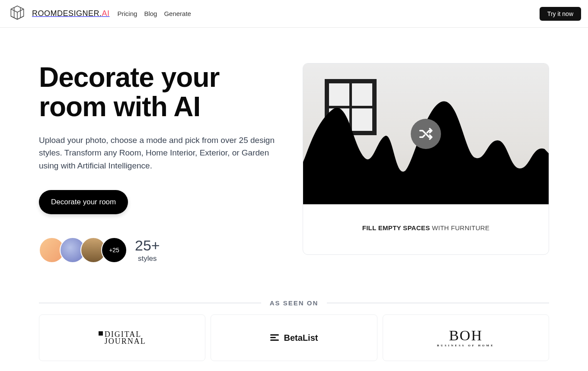 The height and width of the screenshot is (371, 588). What do you see at coordinates (122, 338) in the screenshot?
I see `digital-journal-logo: DIGITAL JOURNAL` at bounding box center [122, 338].